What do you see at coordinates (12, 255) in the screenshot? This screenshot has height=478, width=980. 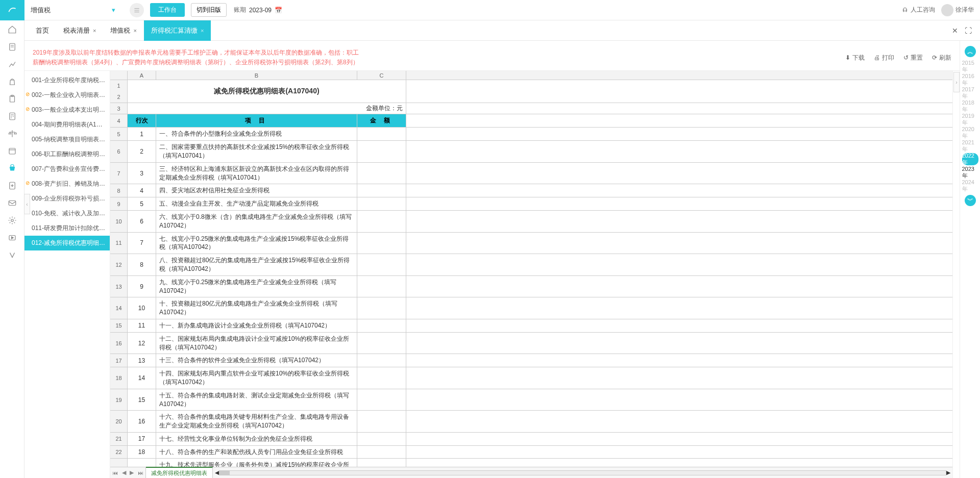 I see `nav-v-icon` at bounding box center [12, 255].